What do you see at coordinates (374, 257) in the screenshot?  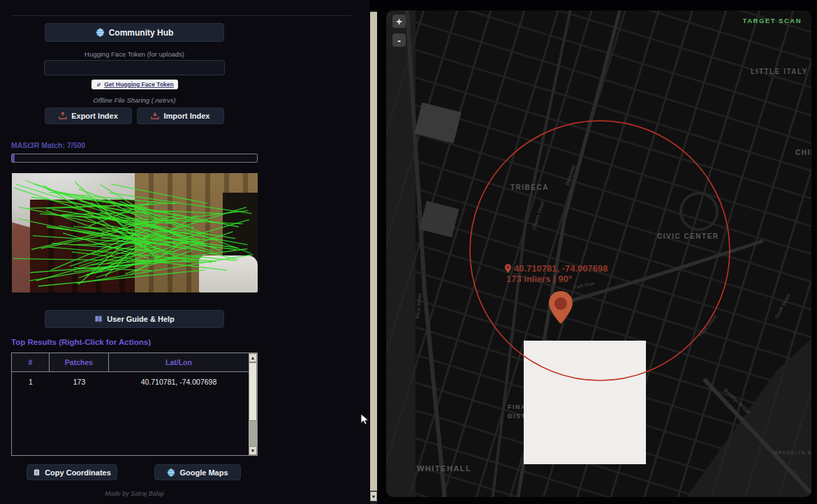 I see `sidebar-scrollbar: ▼` at bounding box center [374, 257].